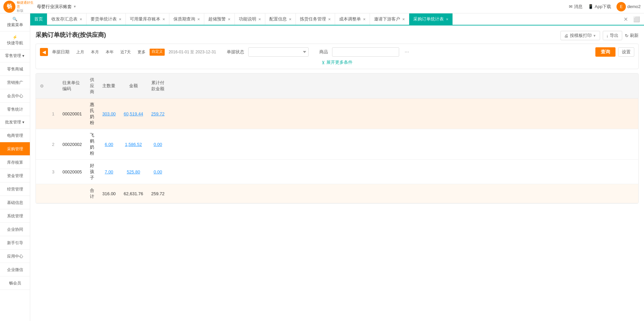  What do you see at coordinates (15, 109) in the screenshot?
I see `sidebar-item-retail-stat: 零售统计` at bounding box center [15, 109].